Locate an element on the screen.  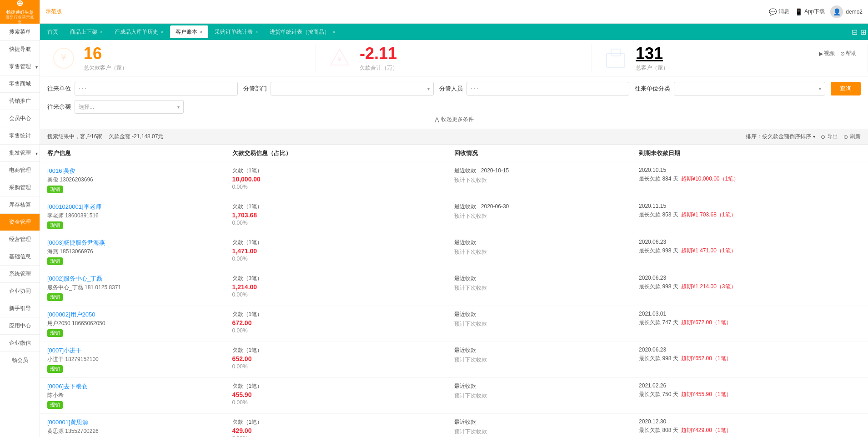
customer-name-7: [000001]黄思源 is located at coordinates (140, 422).